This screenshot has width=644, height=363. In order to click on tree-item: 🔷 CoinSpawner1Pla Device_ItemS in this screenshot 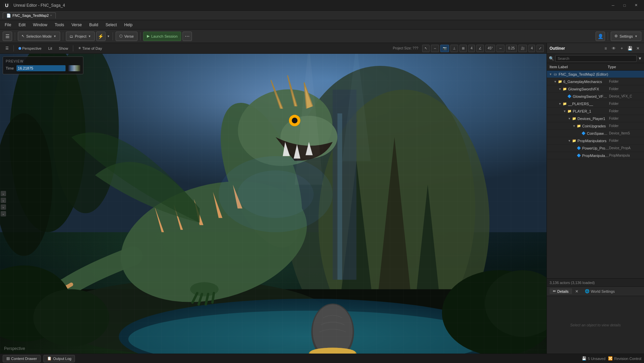, I will do `click(596, 133)`.